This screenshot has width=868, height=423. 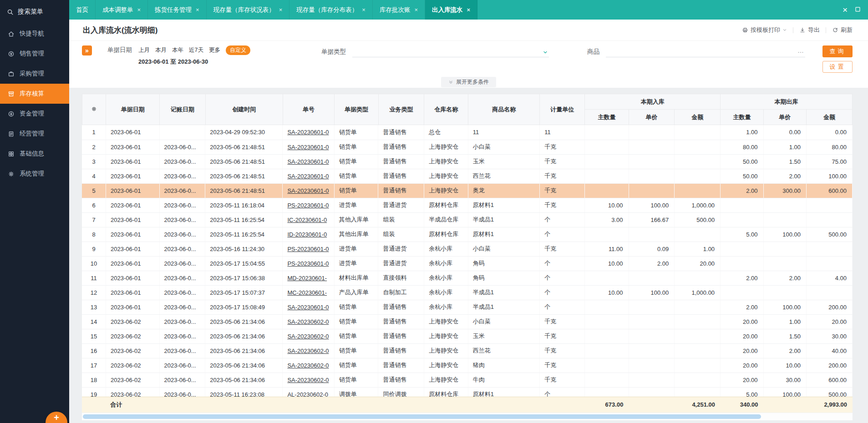 I want to click on table-row: 82023-06-012023-06-0...2023-05-11 16:25:…, so click(x=467, y=234).